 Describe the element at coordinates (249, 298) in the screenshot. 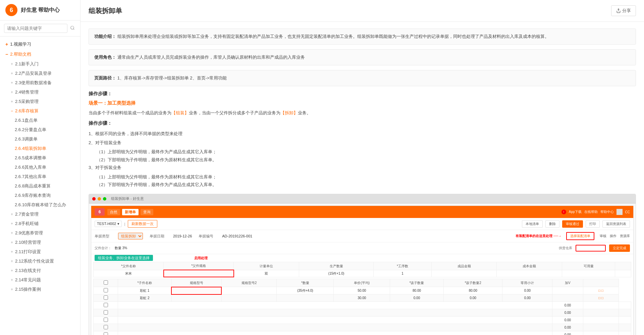

I see `child-row-2-spec2` at that location.